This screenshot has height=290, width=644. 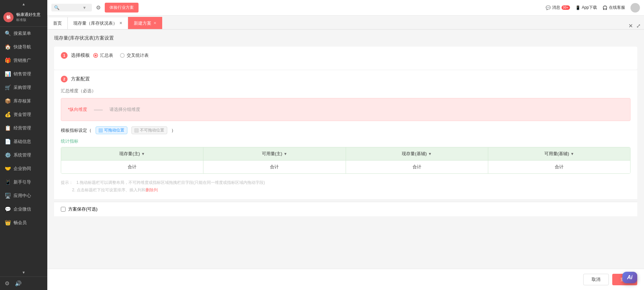 I want to click on page-title: 现存量(库存状况表)方案设置, so click(x=346, y=38).